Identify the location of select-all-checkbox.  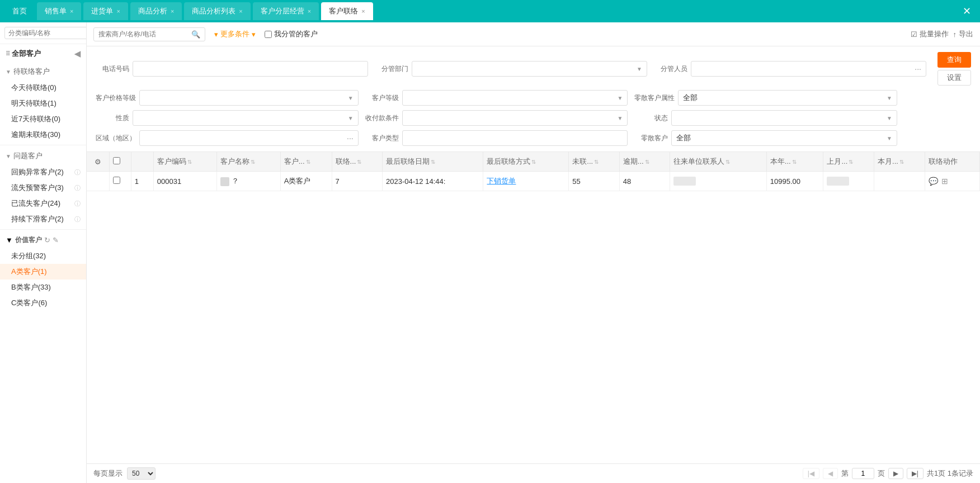
(116, 161).